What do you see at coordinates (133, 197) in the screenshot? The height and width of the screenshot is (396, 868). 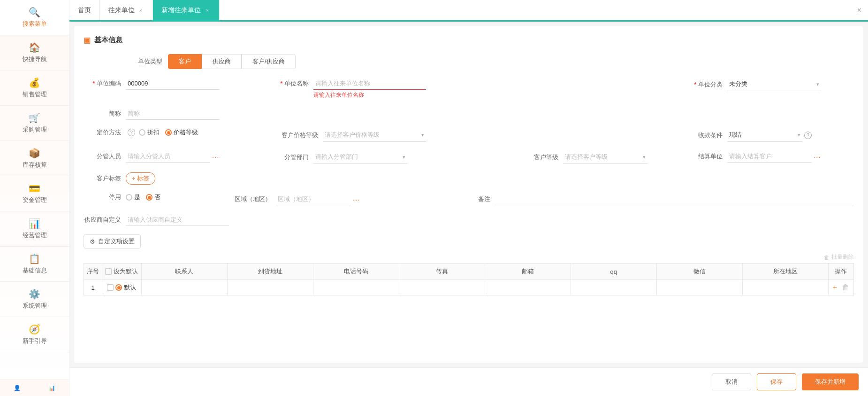 I see `stop-use-yes-radio: 是` at bounding box center [133, 197].